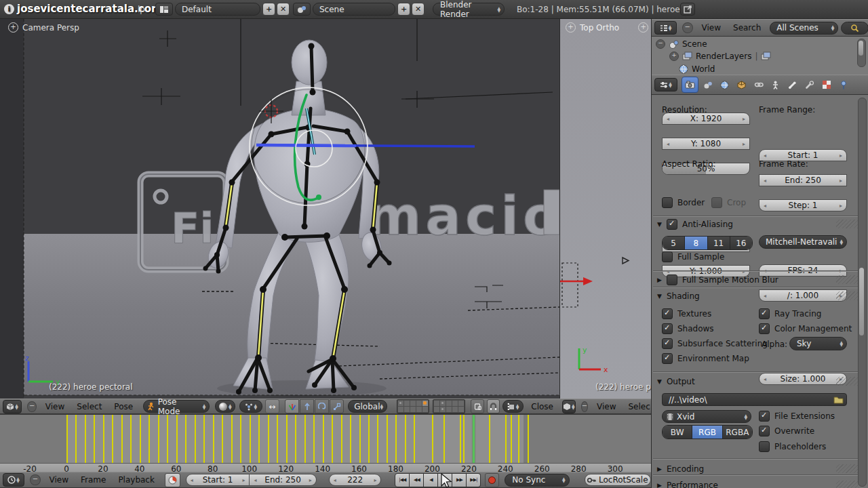  Describe the element at coordinates (326, 439) in the screenshot. I see `timeline-keyframe-area` at that location.